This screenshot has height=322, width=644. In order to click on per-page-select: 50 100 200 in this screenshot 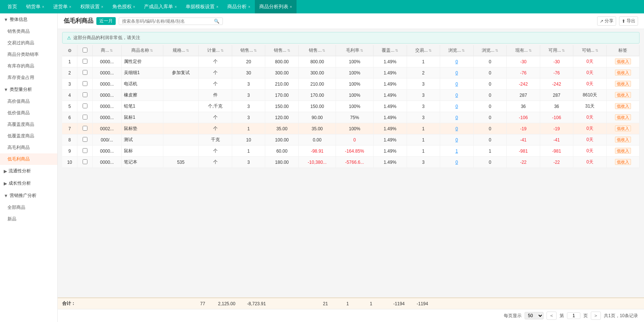, I will do `click(534, 316)`.